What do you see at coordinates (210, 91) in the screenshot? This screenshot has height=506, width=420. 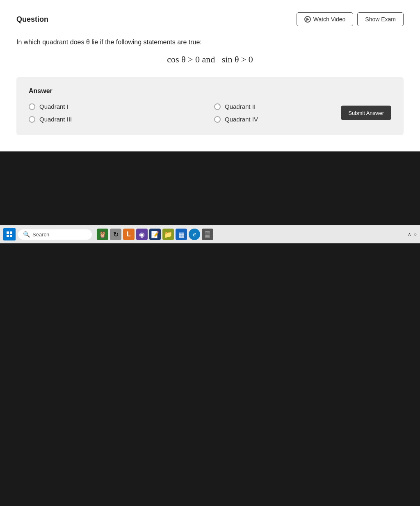 I see `answer-label: Answer` at bounding box center [210, 91].